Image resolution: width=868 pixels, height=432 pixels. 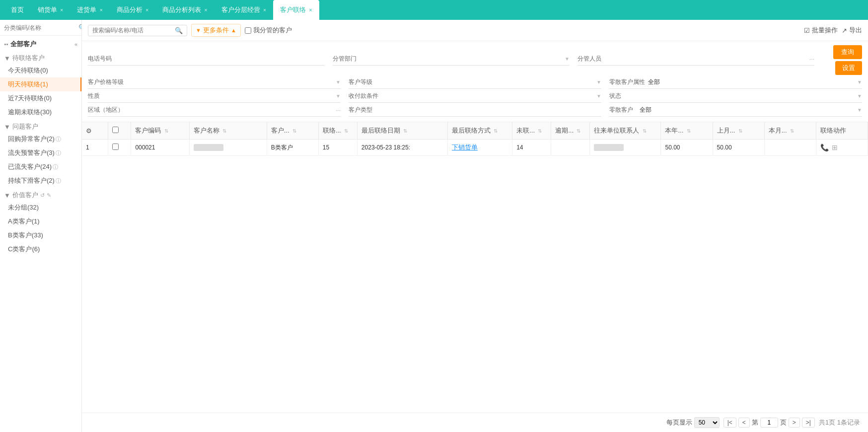 I want to click on footer: 每页显示 50 100 200 |< < 第 页 > >| 共1页 1条记录, so click(x=475, y=422).